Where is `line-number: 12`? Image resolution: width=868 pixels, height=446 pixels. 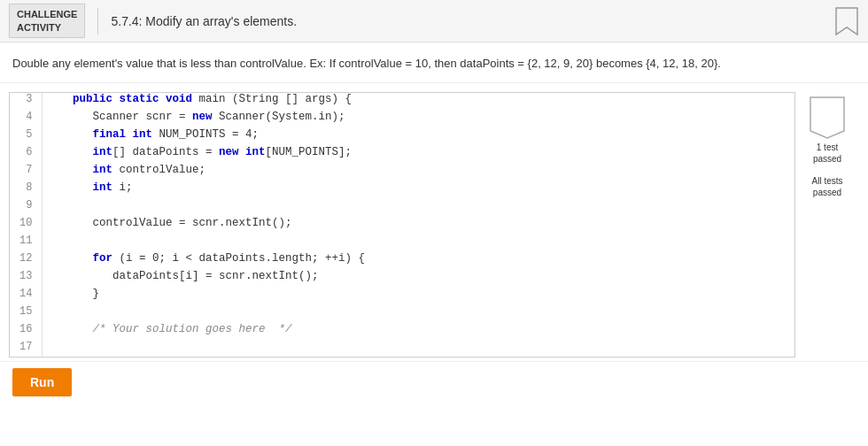
line-number: 12 is located at coordinates (26, 261).